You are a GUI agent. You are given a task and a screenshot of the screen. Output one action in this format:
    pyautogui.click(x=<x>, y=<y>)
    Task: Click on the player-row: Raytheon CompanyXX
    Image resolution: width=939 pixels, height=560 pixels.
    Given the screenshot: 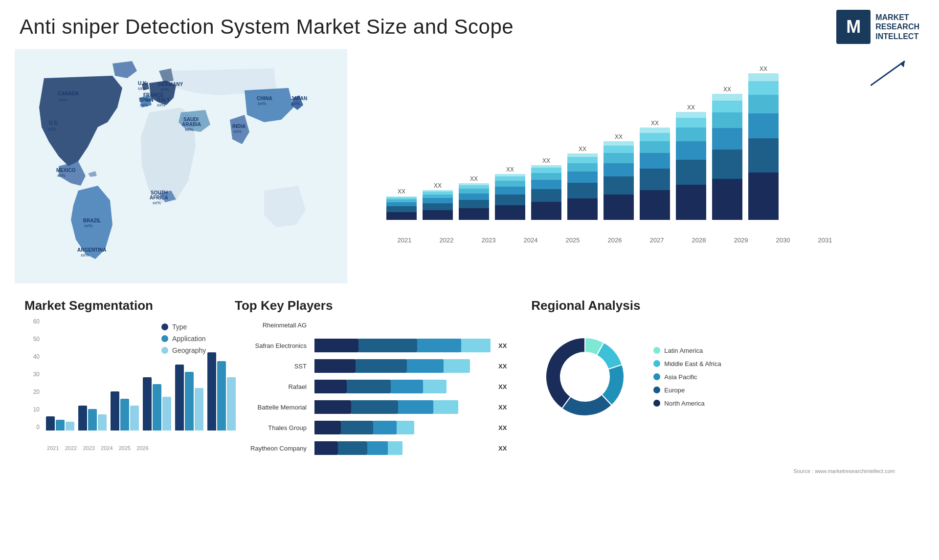 What is the action you would take?
    pyautogui.click(x=371, y=448)
    